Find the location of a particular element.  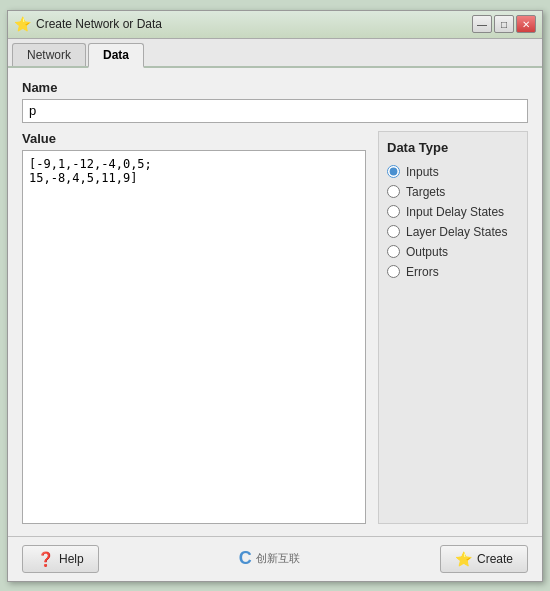

help-button: ❓ Help is located at coordinates (60, 559).